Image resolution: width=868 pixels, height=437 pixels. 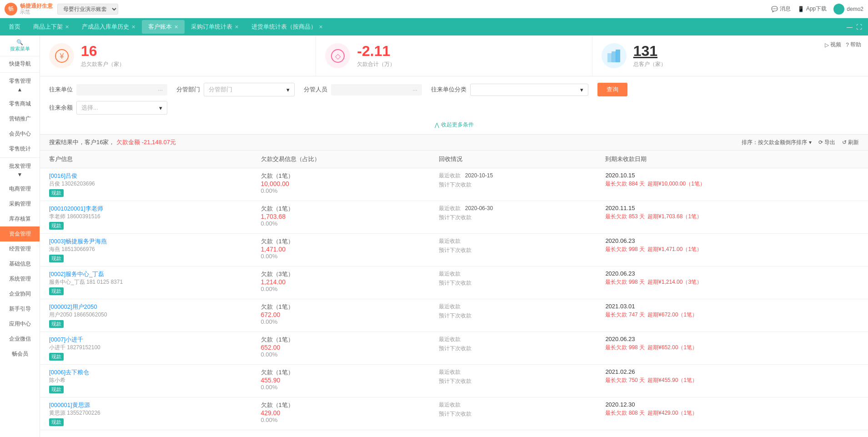 What do you see at coordinates (672, 315) in the screenshot?
I see `overdue-amount: 超期¥672.00（1笔）` at bounding box center [672, 315].